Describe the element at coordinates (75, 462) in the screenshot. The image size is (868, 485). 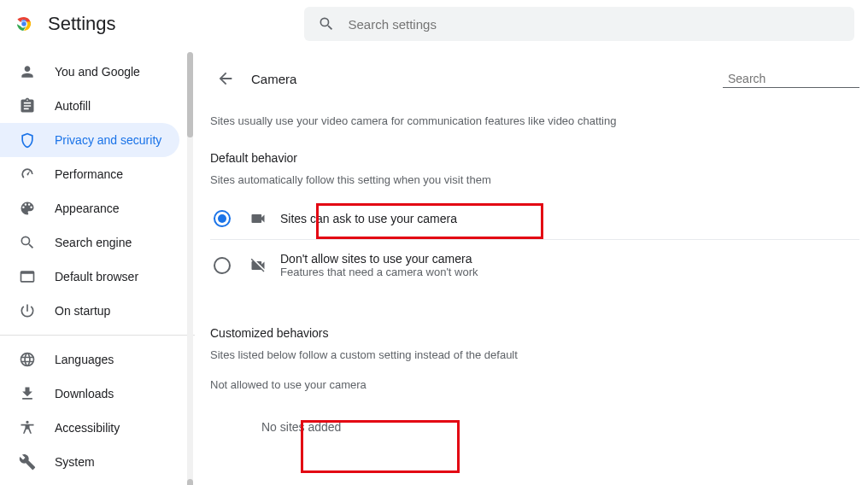
I see `sidebar-item-label: System` at that location.